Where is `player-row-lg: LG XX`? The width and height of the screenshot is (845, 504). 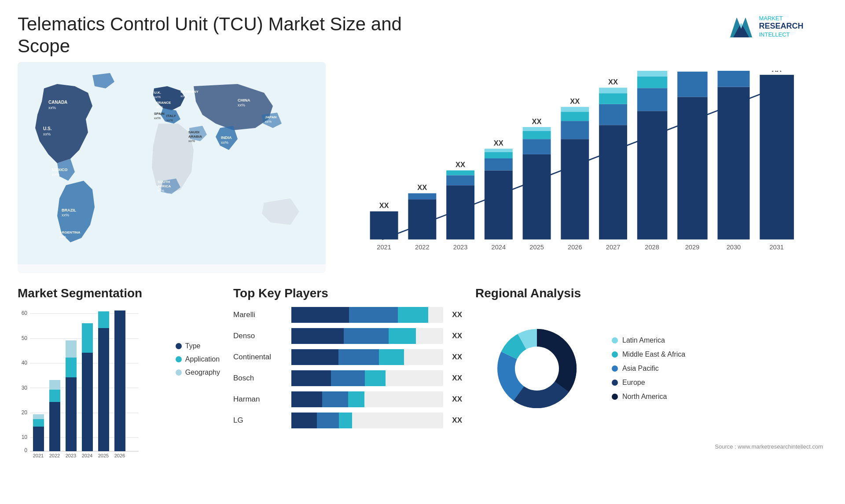 player-row-lg: LG XX is located at coordinates (348, 420).